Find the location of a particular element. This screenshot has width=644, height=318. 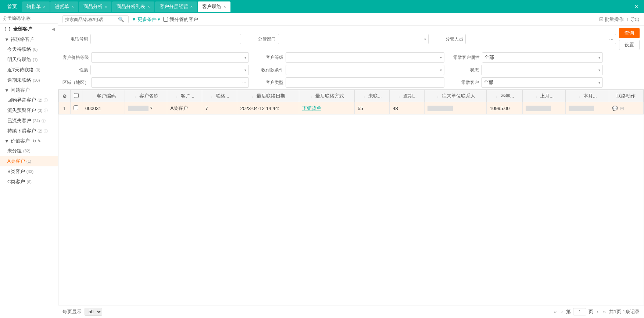

next-page-button: › is located at coordinates (598, 312).